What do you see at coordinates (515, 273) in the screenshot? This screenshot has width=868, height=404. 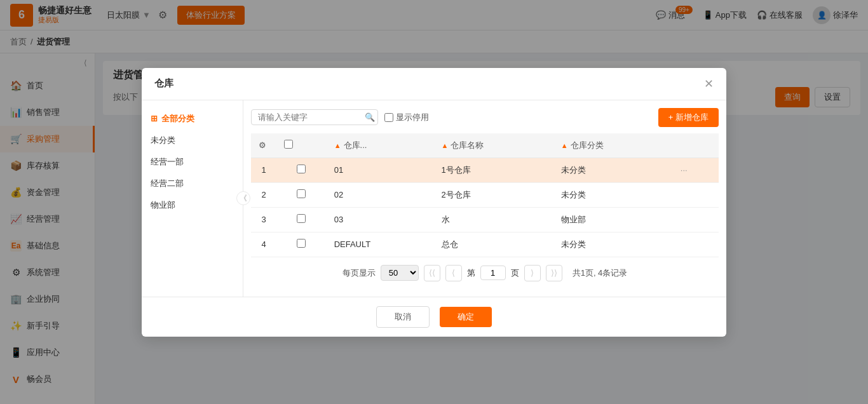 I see `page-unit-text: 页` at bounding box center [515, 273].